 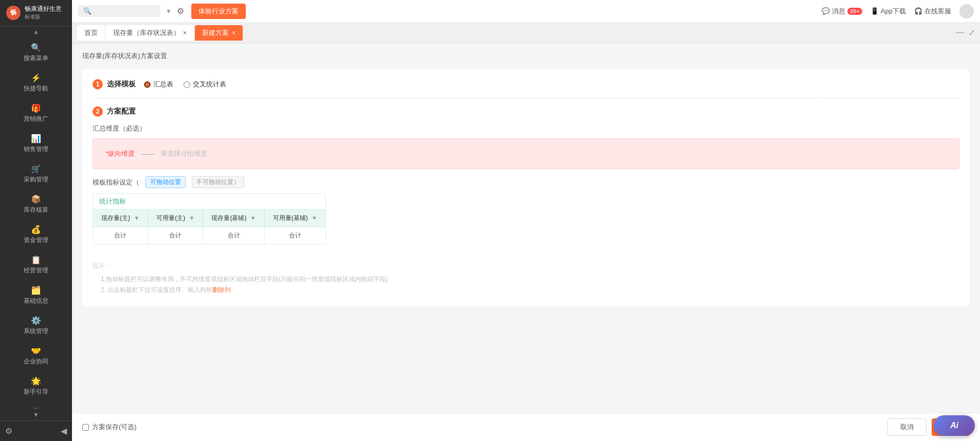 I want to click on enterprise-icon: 🤝, so click(x=36, y=351).